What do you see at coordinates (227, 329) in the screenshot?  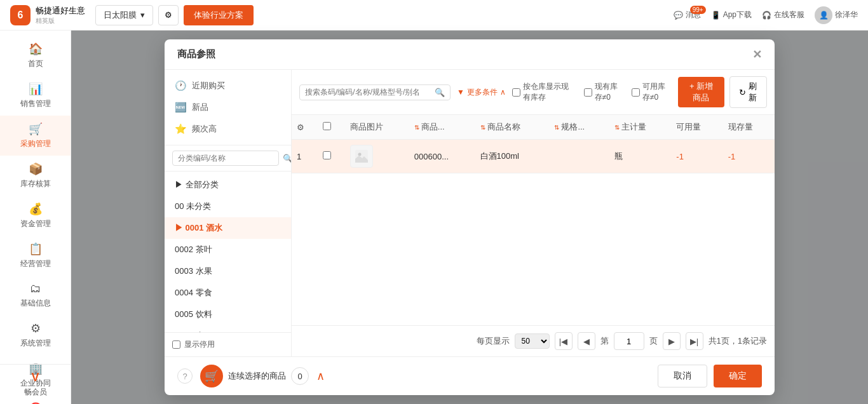 I see `category-item-6: 0008 水` at bounding box center [227, 329].